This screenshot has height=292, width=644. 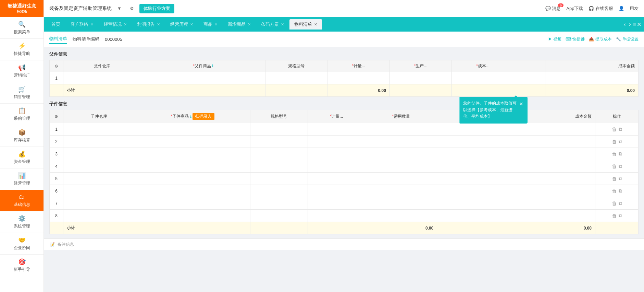 I want to click on copy-icon-1: ⧉, so click(x=620, y=129).